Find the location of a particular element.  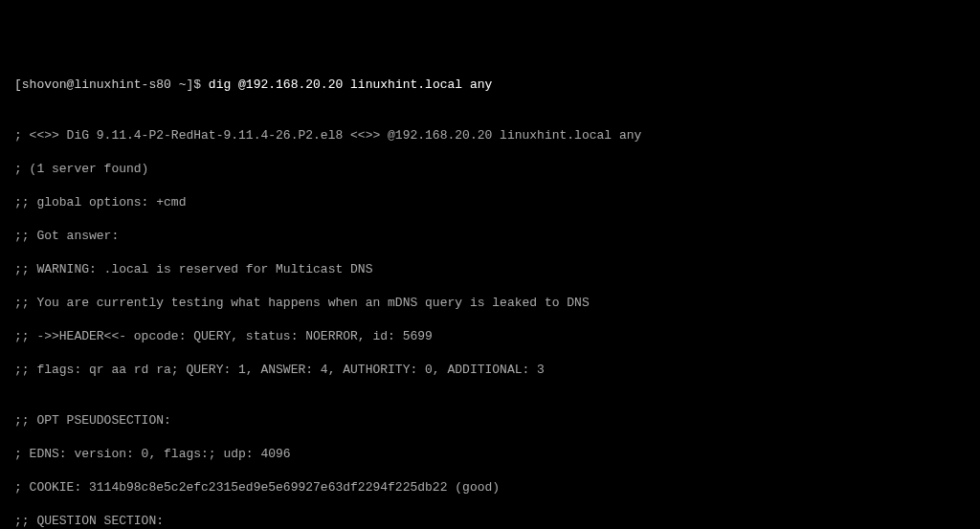

opt-pseudosection-header: ;; OPT PSEUDOSECTION: is located at coordinates (490, 421).